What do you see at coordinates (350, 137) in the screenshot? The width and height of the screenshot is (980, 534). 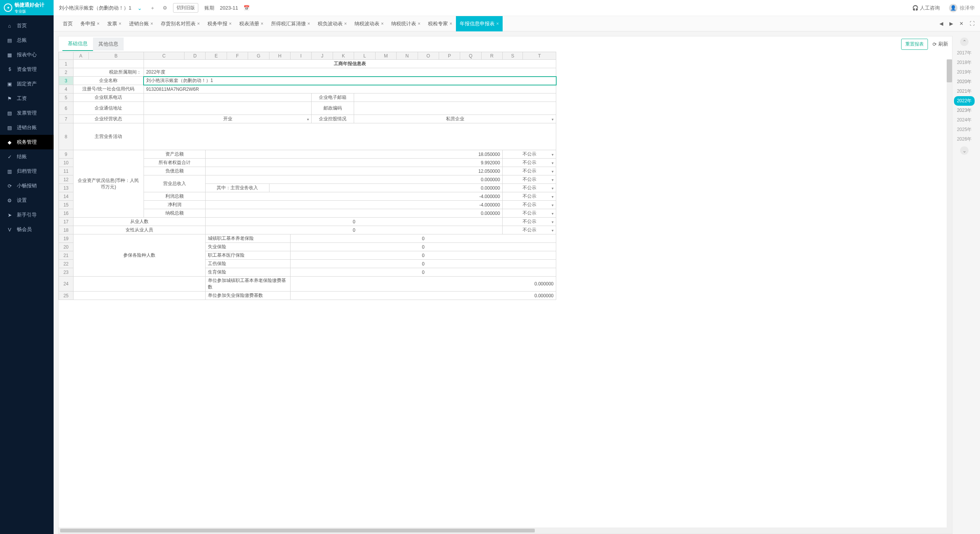 I see `main-biz-value` at bounding box center [350, 137].